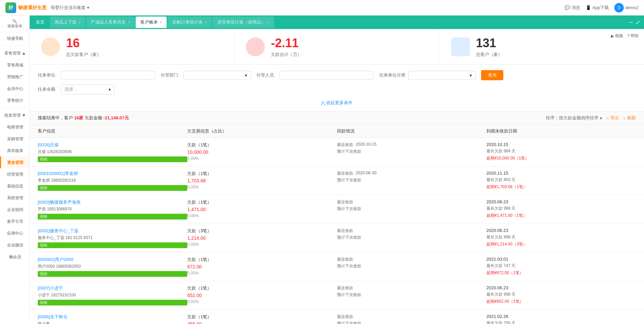 Image resolution: width=644 pixels, height=324 pixels. What do you see at coordinates (76, 89) in the screenshot?
I see `filter-balance: 往来余额 选择... ▾` at bounding box center [76, 89].